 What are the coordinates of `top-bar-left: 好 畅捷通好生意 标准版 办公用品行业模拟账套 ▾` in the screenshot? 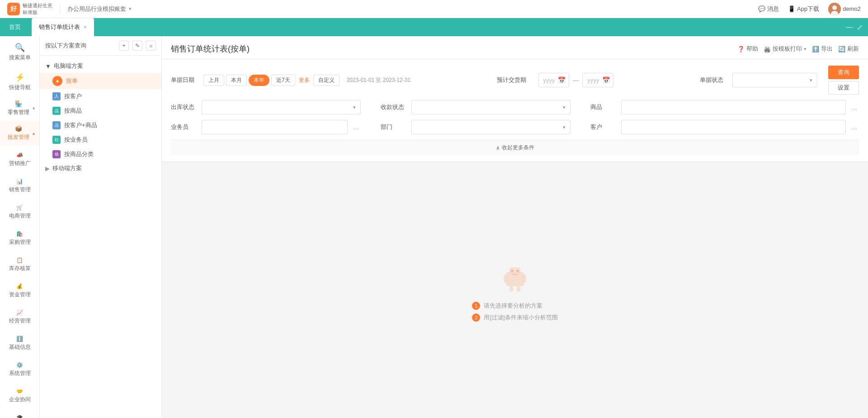 It's located at (70, 9).